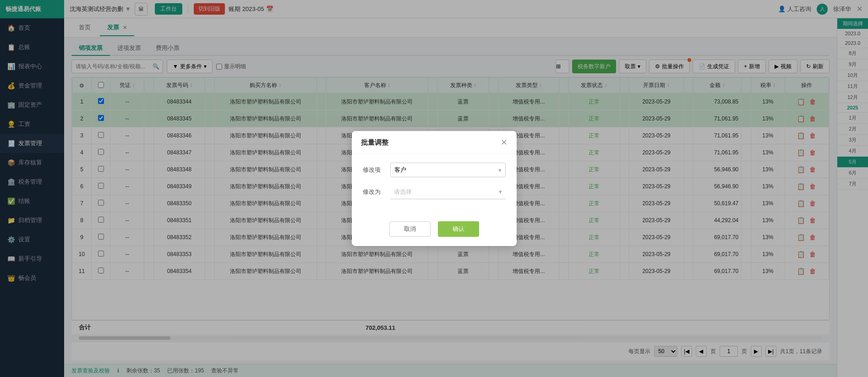 The image size is (868, 377). I want to click on modify-field-label: 修改项, so click(377, 170).